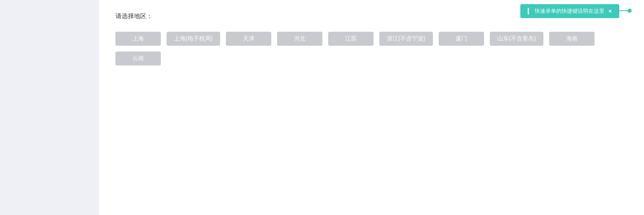  Describe the element at coordinates (461, 39) in the screenshot. I see `region-button: 厦门` at that location.